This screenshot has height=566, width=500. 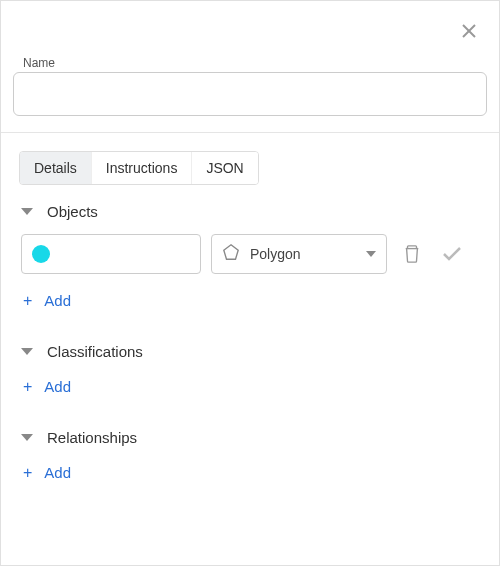 I want to click on confirm-object-button, so click(x=452, y=254).